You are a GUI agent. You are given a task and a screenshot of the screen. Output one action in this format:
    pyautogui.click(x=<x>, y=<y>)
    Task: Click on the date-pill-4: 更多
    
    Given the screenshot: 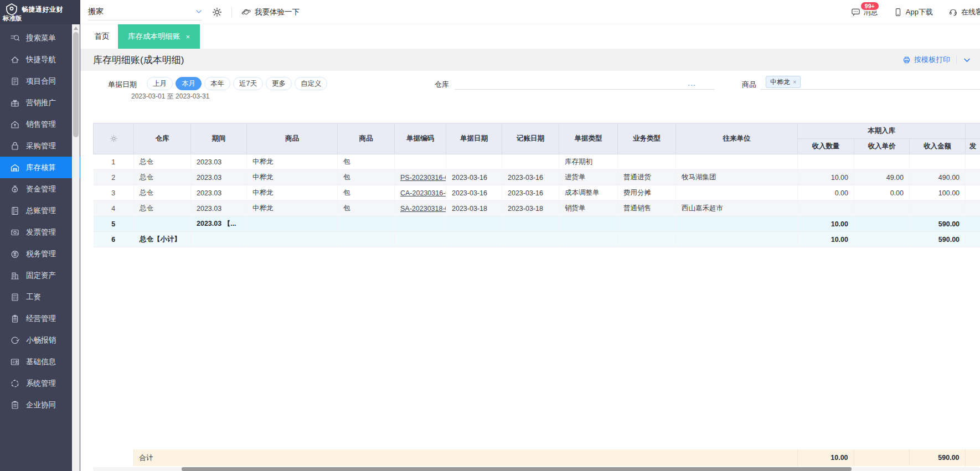 What is the action you would take?
    pyautogui.click(x=279, y=84)
    